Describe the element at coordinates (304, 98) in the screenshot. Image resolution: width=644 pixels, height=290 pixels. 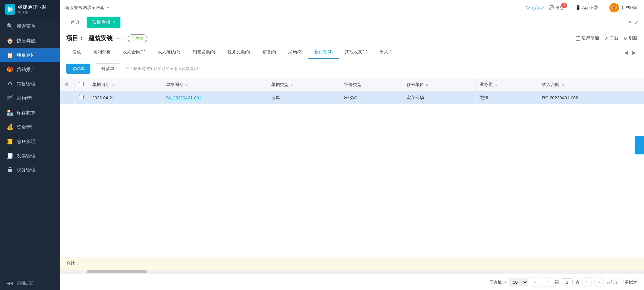
I see `row-type: 蓝单` at that location.